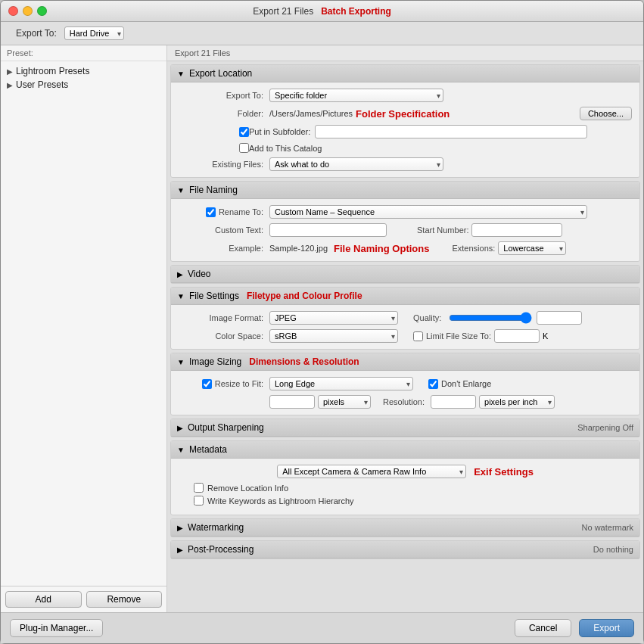 The width and height of the screenshot is (644, 644). What do you see at coordinates (428, 212) in the screenshot?
I see `rename-select: Custom Name – Sequence` at bounding box center [428, 212].